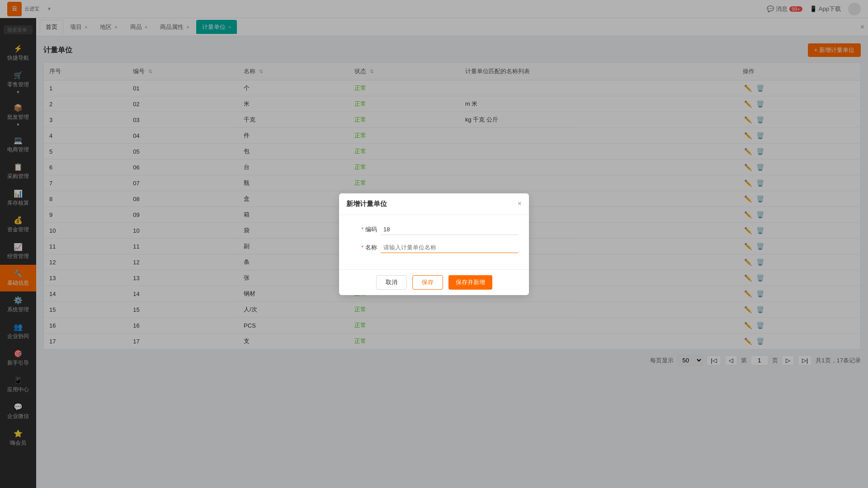 The image size is (868, 488). What do you see at coordinates (367, 204) in the screenshot?
I see `modal-title: 新增计量单位` at bounding box center [367, 204].